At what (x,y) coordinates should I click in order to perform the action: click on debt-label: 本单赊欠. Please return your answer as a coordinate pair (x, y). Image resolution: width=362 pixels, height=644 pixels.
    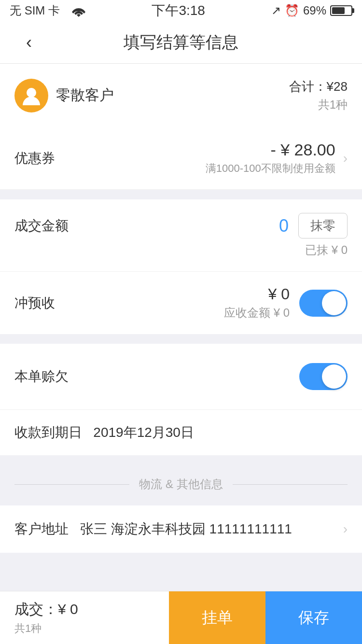
    Looking at the image, I should click on (42, 377).